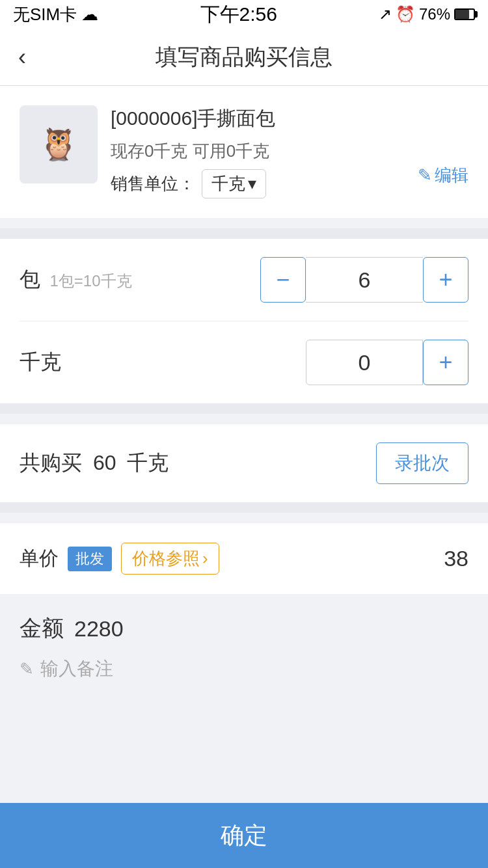 This screenshot has height=868, width=488. What do you see at coordinates (59, 144) in the screenshot?
I see `product-logo-icon: 🦉` at bounding box center [59, 144].